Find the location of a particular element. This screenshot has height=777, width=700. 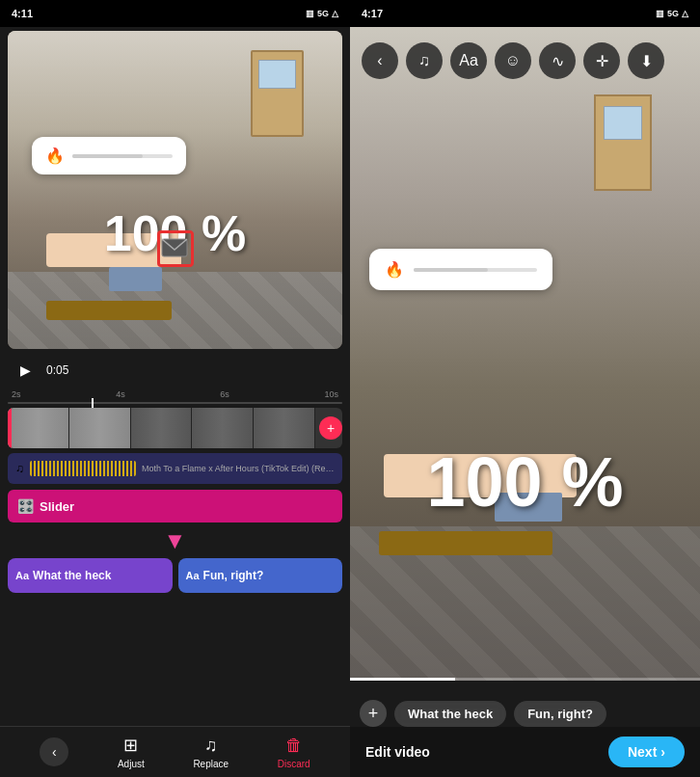

text-chip-2: Aa Fun, right? is located at coordinates (260, 576).